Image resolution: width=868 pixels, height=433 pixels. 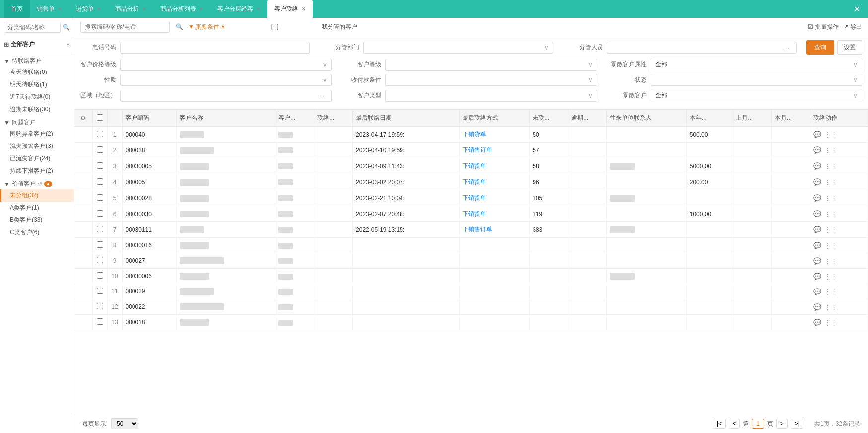 I want to click on th-settings: ⚙, so click(x=83, y=118).